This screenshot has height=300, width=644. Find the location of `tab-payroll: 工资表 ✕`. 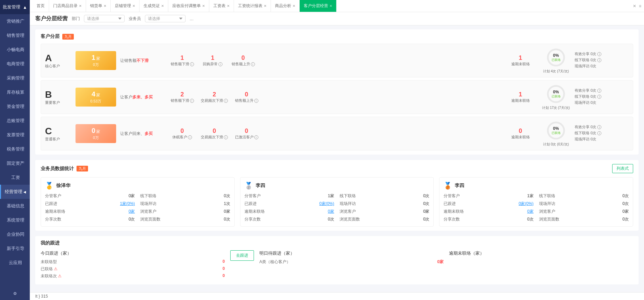

tab-payroll: 工资表 ✕ is located at coordinates (221, 6).